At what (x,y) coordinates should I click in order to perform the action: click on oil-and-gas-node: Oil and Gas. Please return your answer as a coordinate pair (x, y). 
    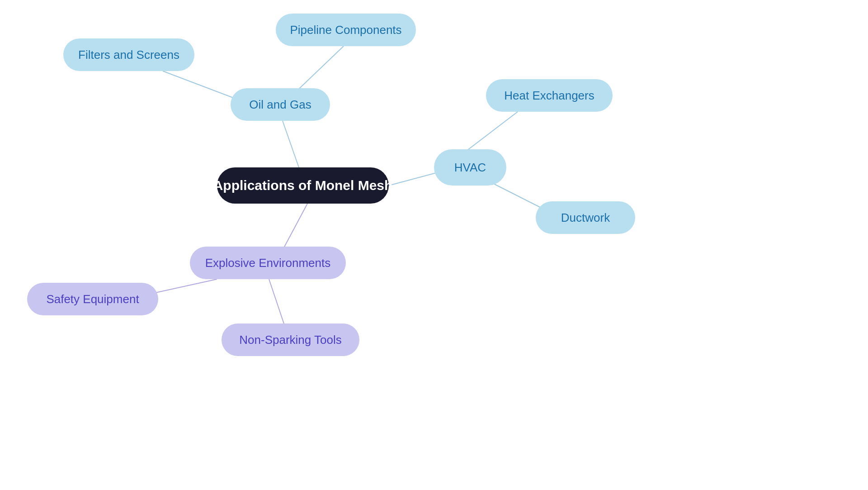
    Looking at the image, I should click on (280, 105).